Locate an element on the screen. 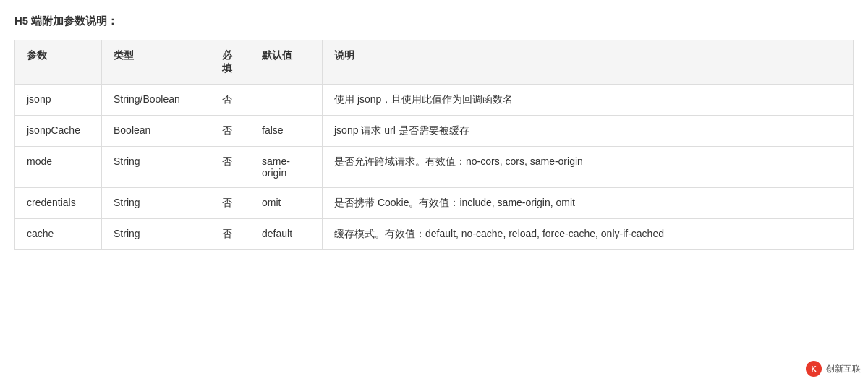 The width and height of the screenshot is (868, 384). param-cell: jsonpCache is located at coordinates (59, 132).